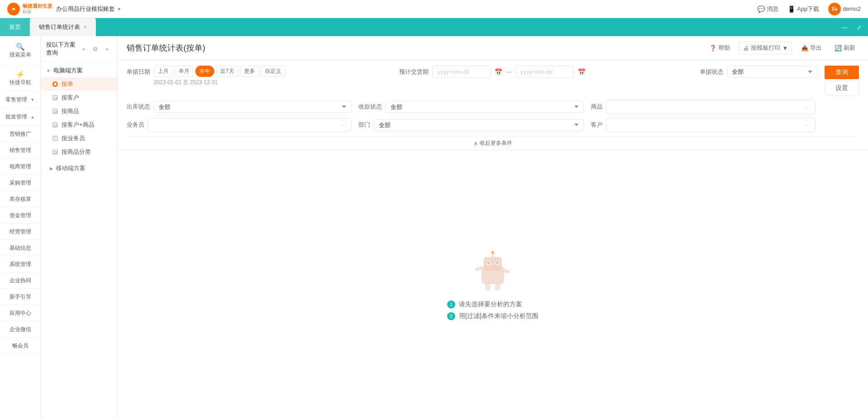  Describe the element at coordinates (52, 168) in the screenshot. I see `mobile-group-arrow-icon: ▶` at that location.